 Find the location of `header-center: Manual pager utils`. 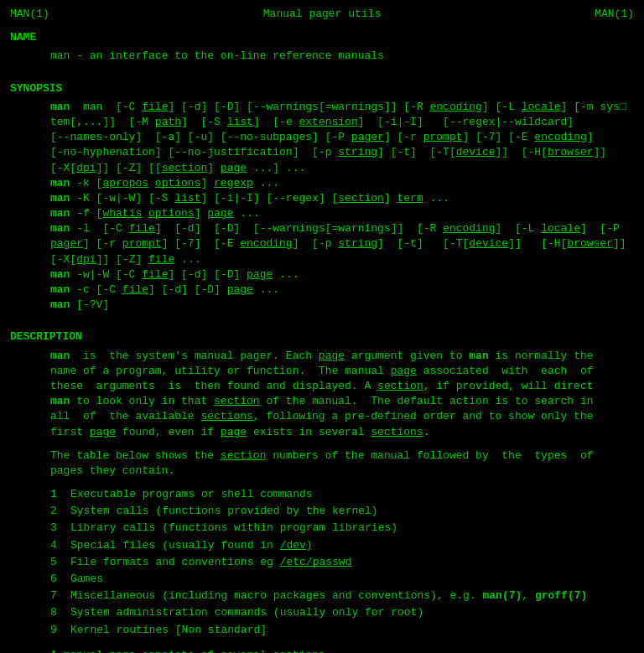

header-center: Manual pager utils is located at coordinates (322, 14).